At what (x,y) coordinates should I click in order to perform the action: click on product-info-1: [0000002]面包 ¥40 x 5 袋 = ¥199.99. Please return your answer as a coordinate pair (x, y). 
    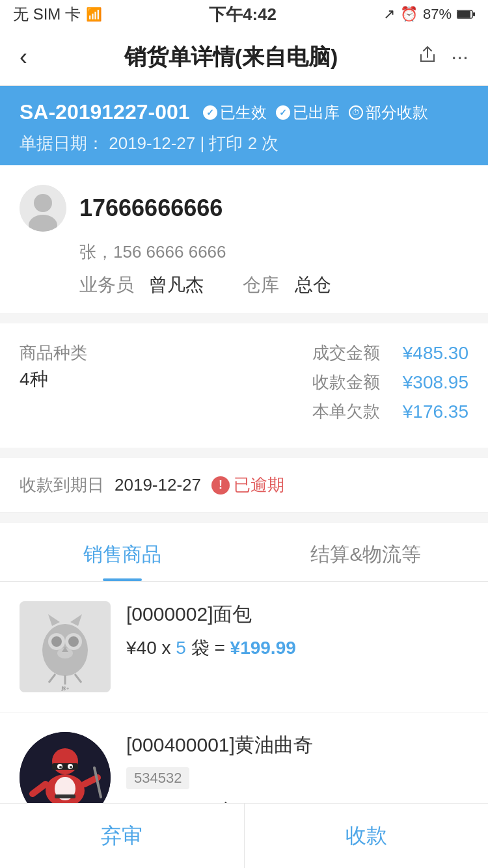
    Looking at the image, I should click on (297, 631).